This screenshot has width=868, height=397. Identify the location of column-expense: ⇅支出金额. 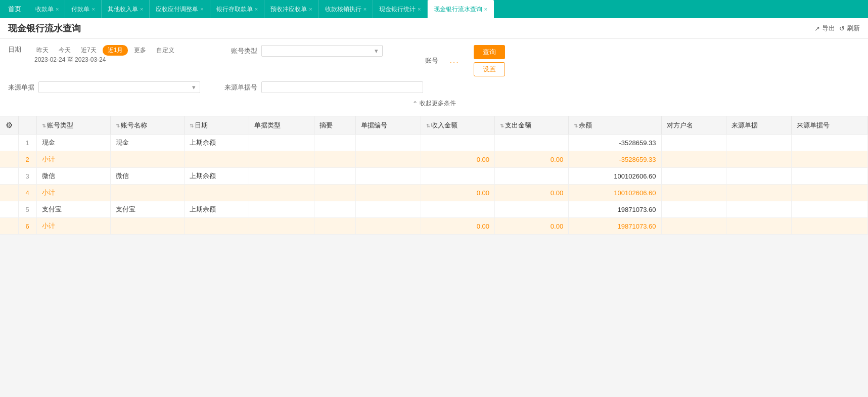
(532, 125).